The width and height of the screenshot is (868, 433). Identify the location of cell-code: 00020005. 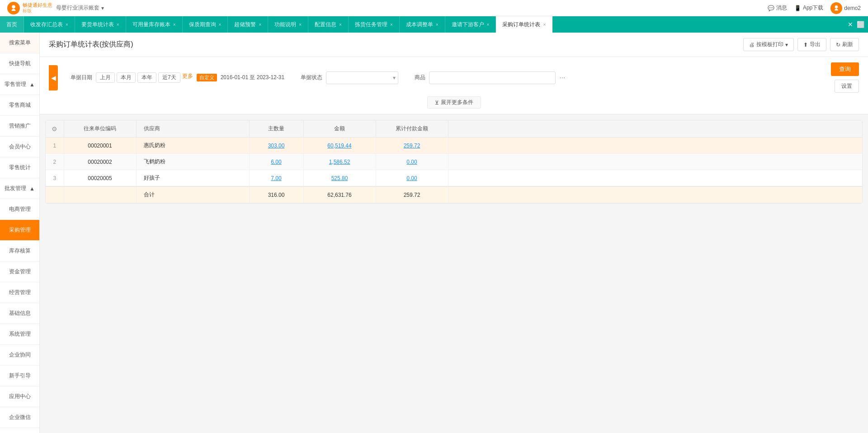
(100, 178).